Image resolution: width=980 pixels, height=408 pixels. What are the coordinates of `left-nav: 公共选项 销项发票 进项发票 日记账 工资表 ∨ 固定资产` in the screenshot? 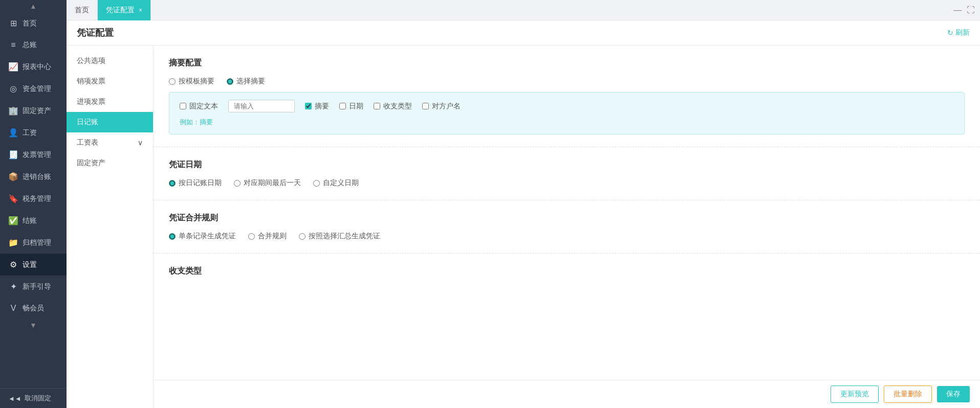 It's located at (110, 227).